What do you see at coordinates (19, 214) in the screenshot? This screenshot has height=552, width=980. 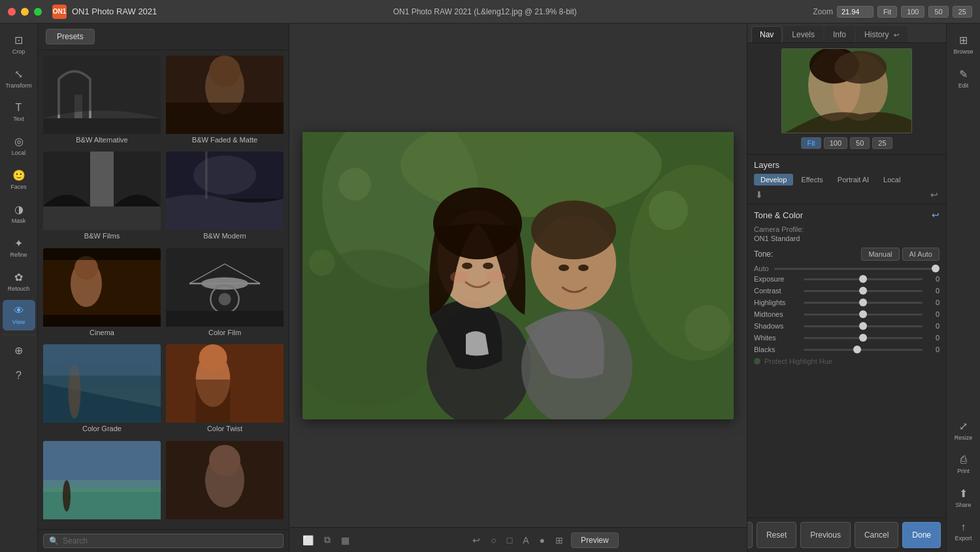 I see `tool-mask: ◑ Mask` at bounding box center [19, 214].